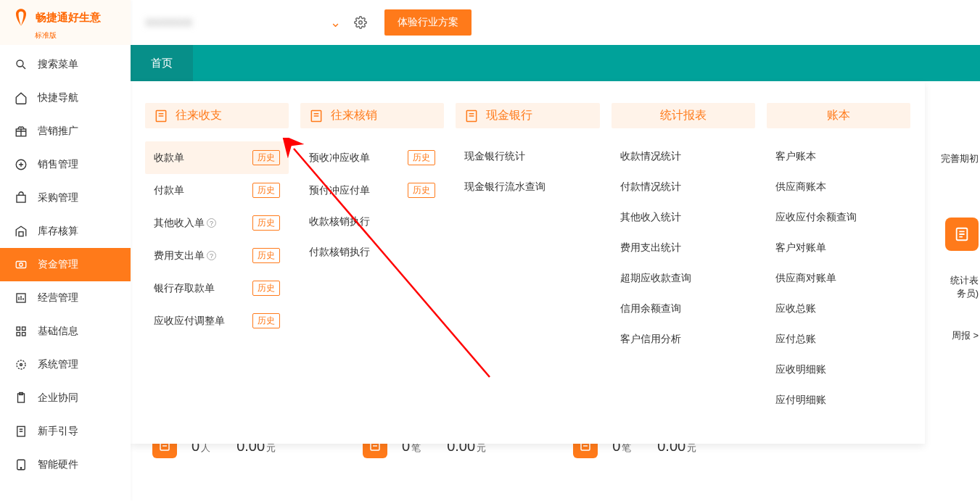  I want to click on gift-icon, so click(21, 131).